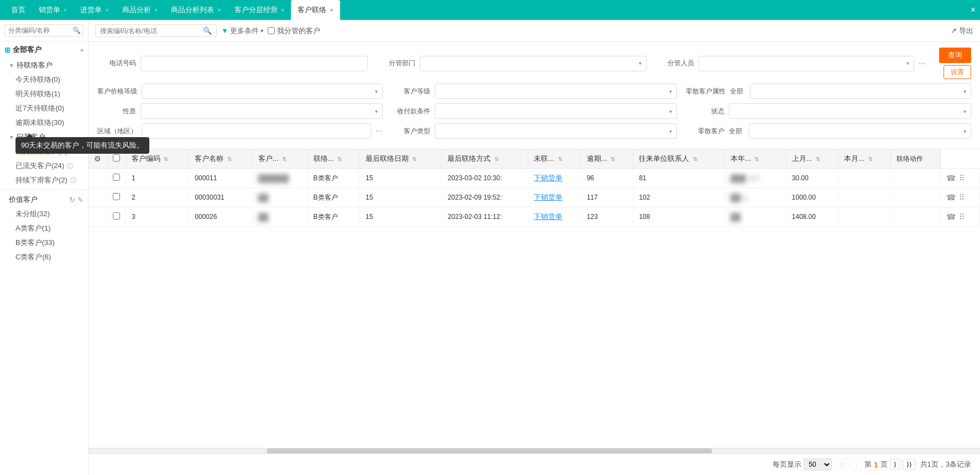 This screenshot has width=980, height=475. Describe the element at coordinates (960, 178) in the screenshot. I see `row-actions: ☎ ⠿` at that location.